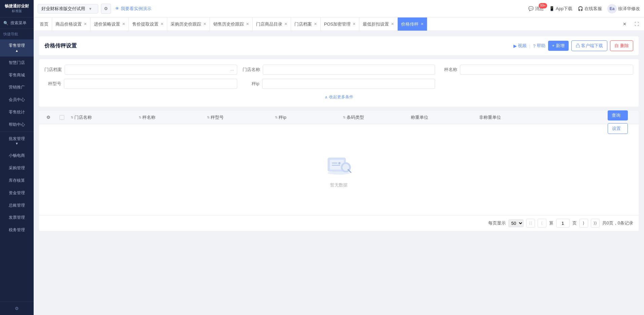 The height and width of the screenshot is (315, 644). Describe the element at coordinates (68, 9) in the screenshot. I see `workspace-selector: 好业财标准版交付试用 ▼` at that location.